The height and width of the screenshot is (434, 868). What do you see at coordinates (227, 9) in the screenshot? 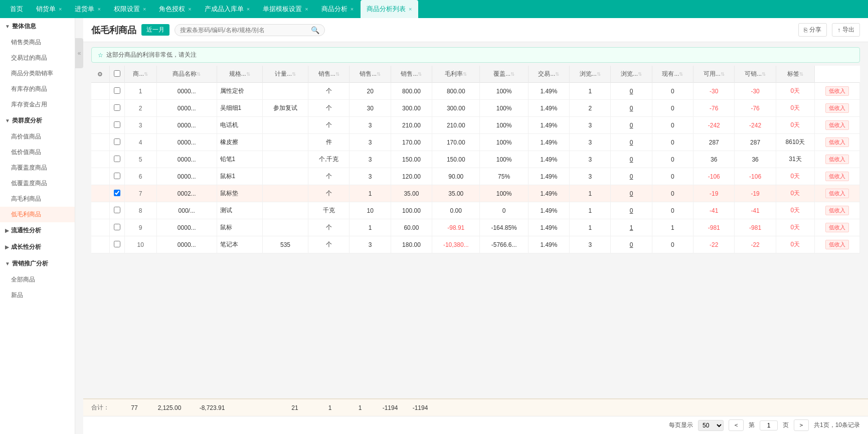
I see `nav-product-entry: 产成品入库单 ×` at bounding box center [227, 9].